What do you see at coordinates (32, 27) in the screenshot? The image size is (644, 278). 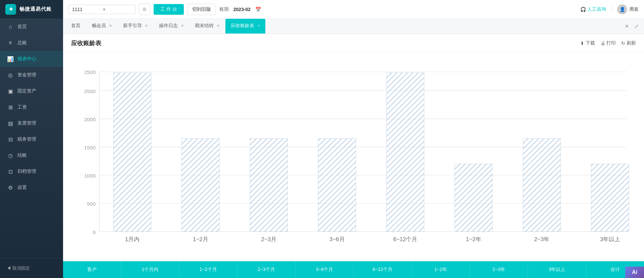 I see `sidebar-item-home: ⌂ 首页` at bounding box center [32, 27].